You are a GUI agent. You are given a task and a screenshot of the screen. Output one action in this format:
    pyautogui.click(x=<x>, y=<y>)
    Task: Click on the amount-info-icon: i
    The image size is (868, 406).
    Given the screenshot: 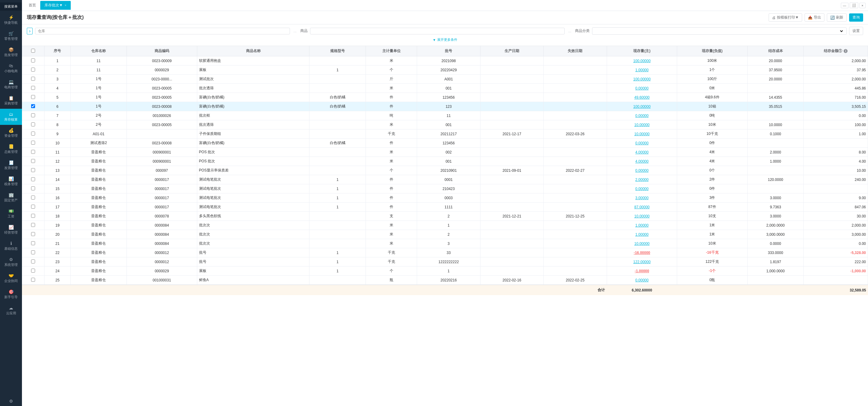 What is the action you would take?
    pyautogui.click(x=846, y=51)
    